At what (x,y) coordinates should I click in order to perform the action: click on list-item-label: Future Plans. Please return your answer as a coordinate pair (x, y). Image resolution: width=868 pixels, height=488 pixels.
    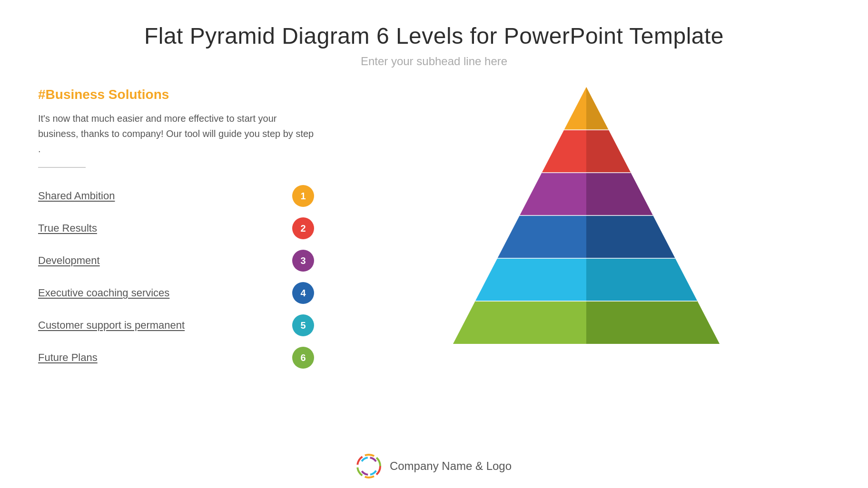
    Looking at the image, I should click on (68, 358).